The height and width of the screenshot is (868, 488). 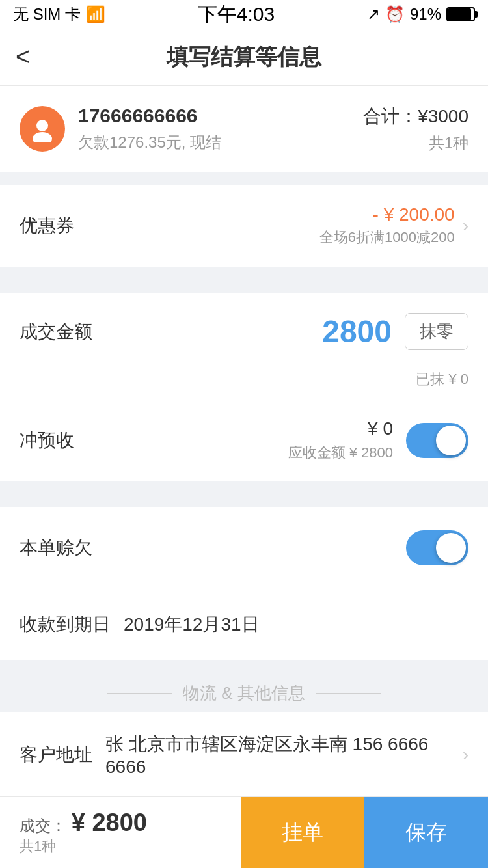 What do you see at coordinates (244, 694) in the screenshot?
I see `logistics-text: 物流 & 其他信息` at bounding box center [244, 694].